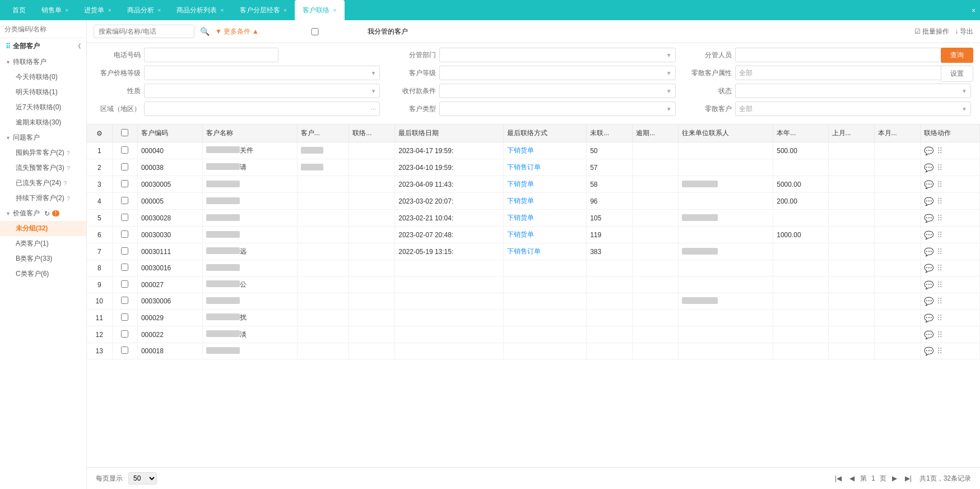 This screenshot has width=980, height=489. What do you see at coordinates (43, 77) in the screenshot?
I see `sidebar-item-today: 今天待联络(0)` at bounding box center [43, 77].